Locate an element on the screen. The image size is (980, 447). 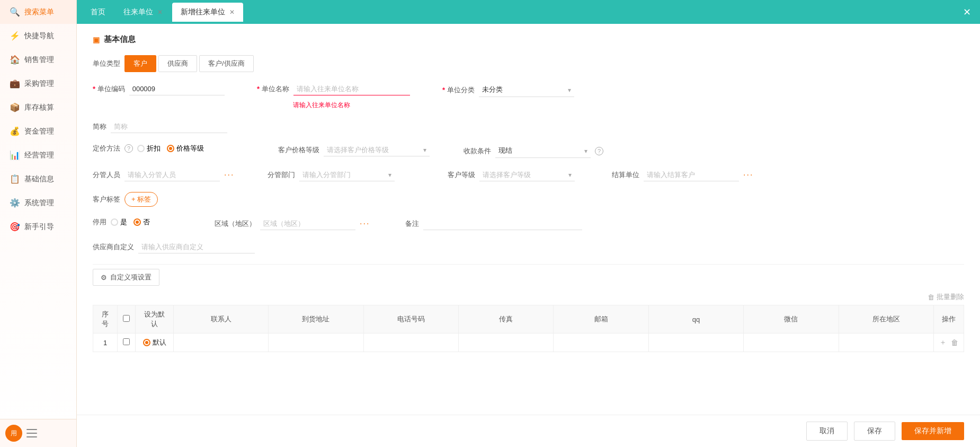
type-btn-both: 客户/供应商 is located at coordinates (227, 64).